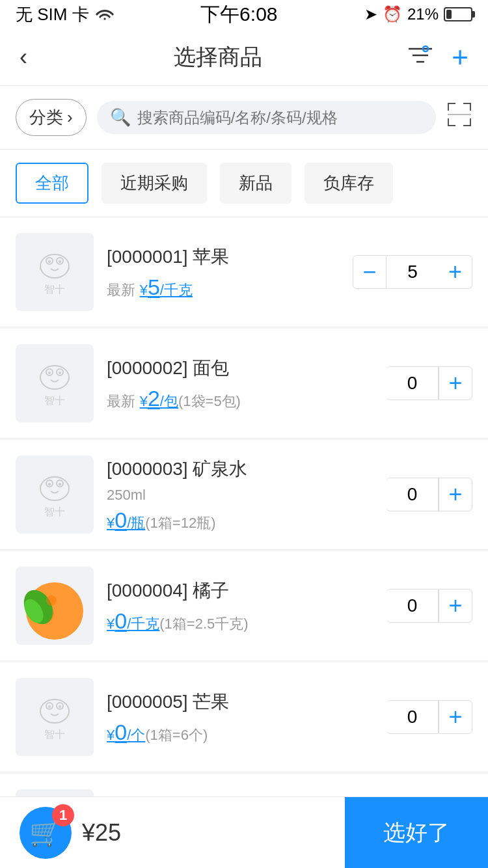 The image size is (488, 868). Describe the element at coordinates (244, 717) in the screenshot. I see `list-item: 智十 [0000005] 芒果 ¥0/个(1箱=6个) +` at that location.